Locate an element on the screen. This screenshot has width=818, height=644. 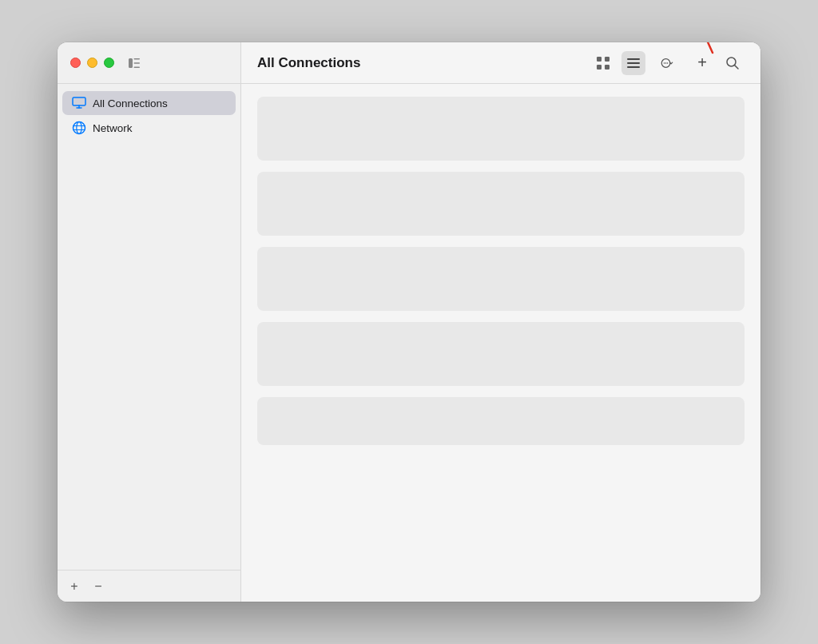
monitor-icon is located at coordinates (79, 103).